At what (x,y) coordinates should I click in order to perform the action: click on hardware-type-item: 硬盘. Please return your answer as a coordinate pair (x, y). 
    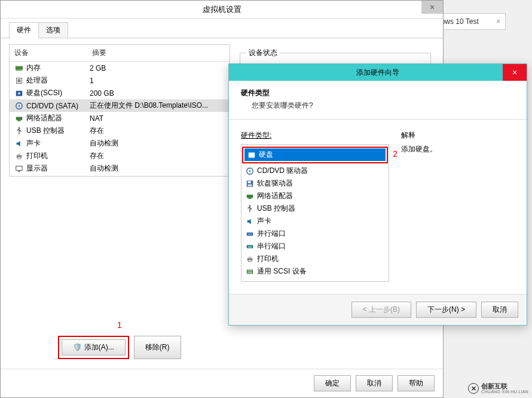
    Looking at the image, I should click on (315, 154).